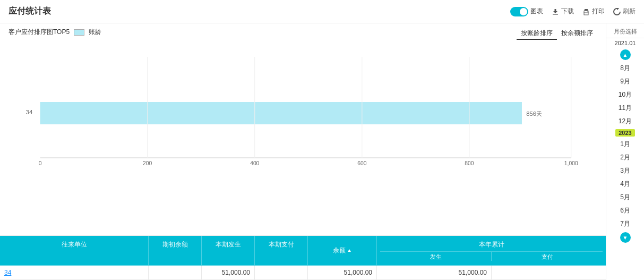  I want to click on print-button: 打印, so click(594, 12).